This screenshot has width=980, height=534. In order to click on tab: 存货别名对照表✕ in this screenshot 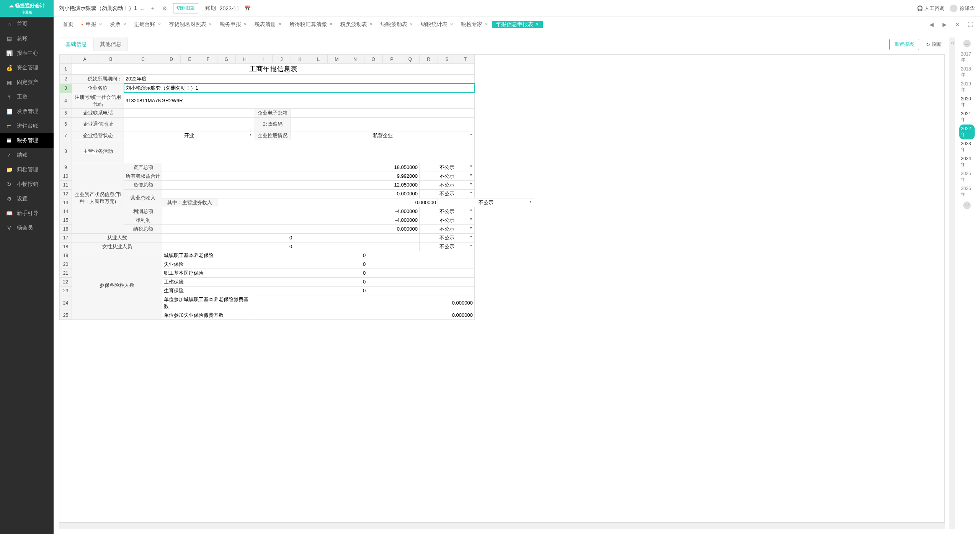, I will do `click(191, 25)`.